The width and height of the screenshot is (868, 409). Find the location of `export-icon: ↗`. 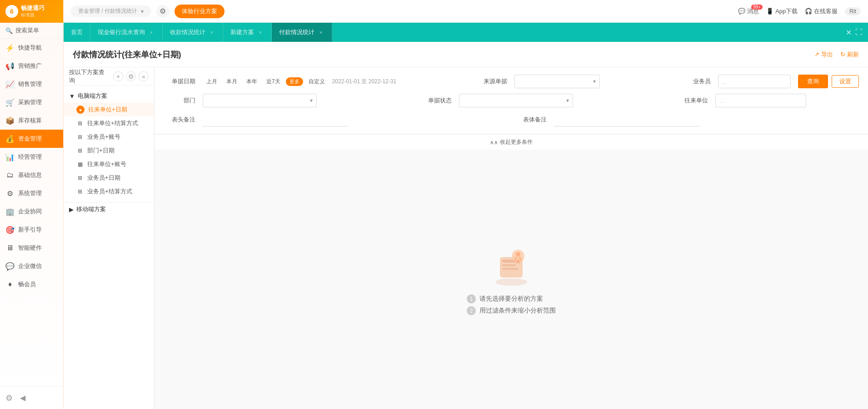

export-icon: ↗ is located at coordinates (817, 55).